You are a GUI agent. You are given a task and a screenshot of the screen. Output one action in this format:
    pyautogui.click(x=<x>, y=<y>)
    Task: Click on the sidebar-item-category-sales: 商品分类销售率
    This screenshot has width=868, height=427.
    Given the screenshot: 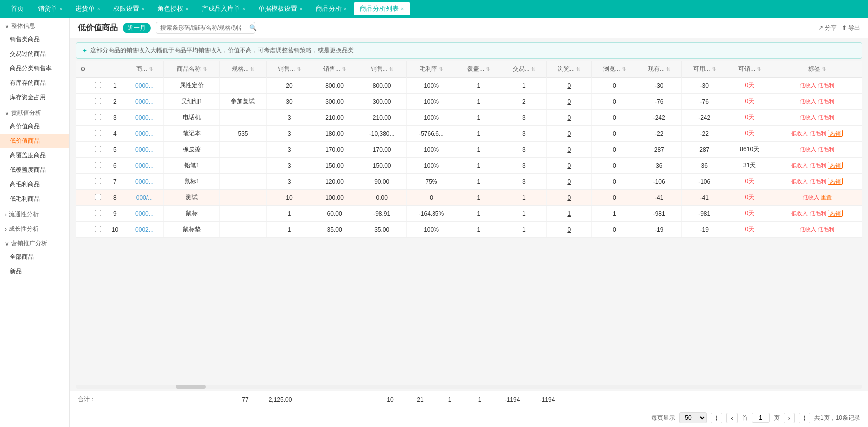 What is the action you would take?
    pyautogui.click(x=35, y=69)
    